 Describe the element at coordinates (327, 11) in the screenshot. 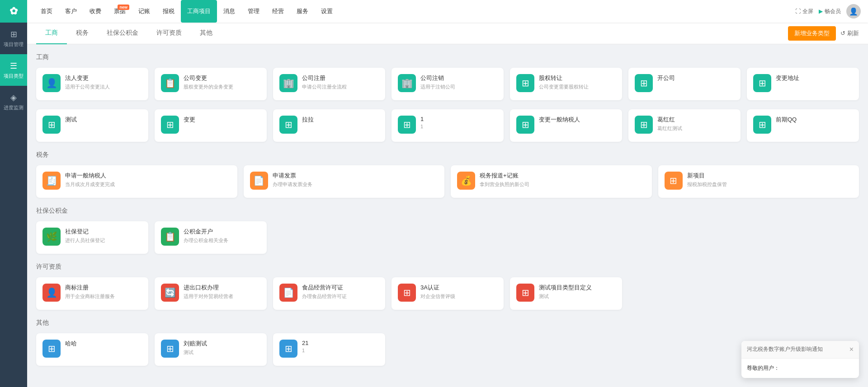

I see `nav-settings: 设置` at that location.